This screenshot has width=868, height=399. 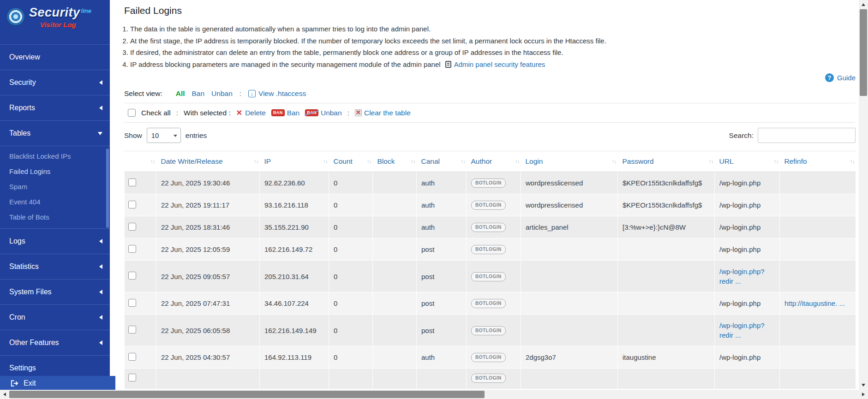 I want to click on cell-date: 22 Jun, 2025 19:11:17, so click(x=208, y=205).